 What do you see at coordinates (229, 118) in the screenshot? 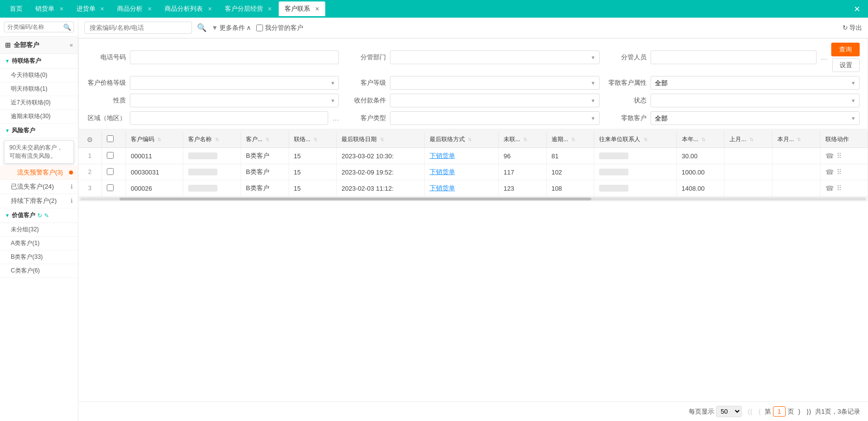
I see `filter-region-input` at bounding box center [229, 118].